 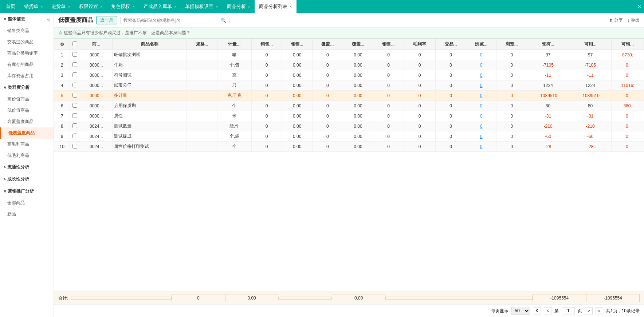 I want to click on prev-page-button: <, so click(x=548, y=311).